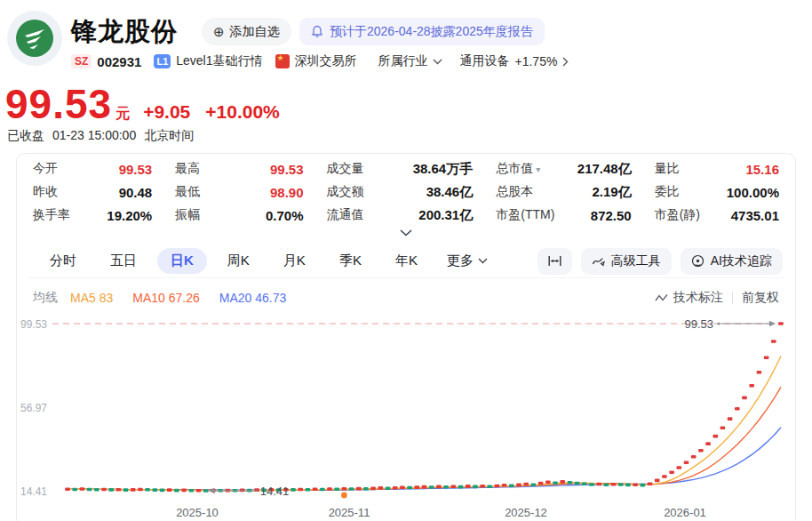  Describe the element at coordinates (661, 261) in the screenshot. I see `chart-tools: 高级工具 AI技术追踪` at that location.